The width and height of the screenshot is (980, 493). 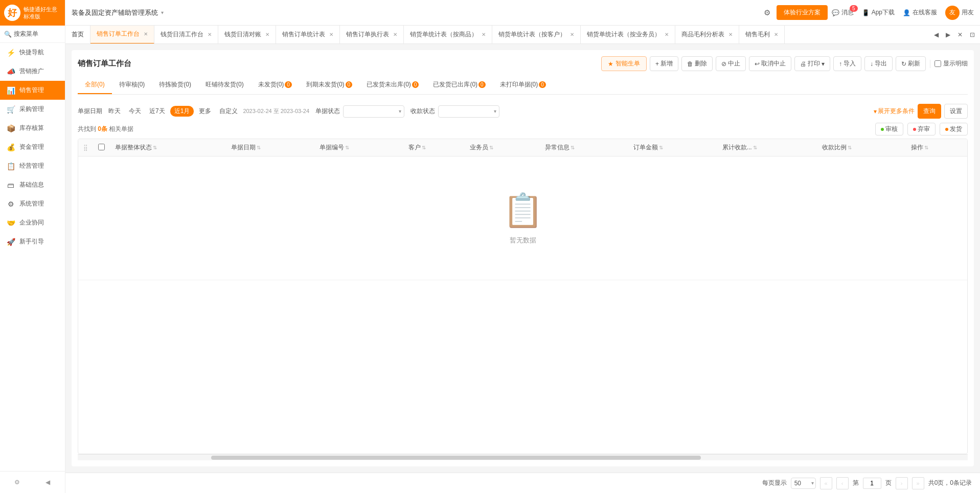 I want to click on export-btn: ↓ 导出, so click(x=878, y=63).